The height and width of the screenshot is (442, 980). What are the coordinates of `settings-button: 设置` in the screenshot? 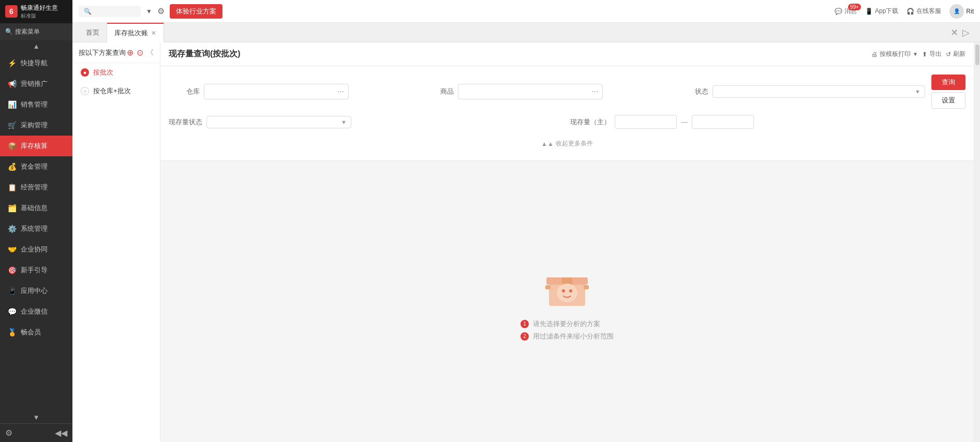 It's located at (948, 100).